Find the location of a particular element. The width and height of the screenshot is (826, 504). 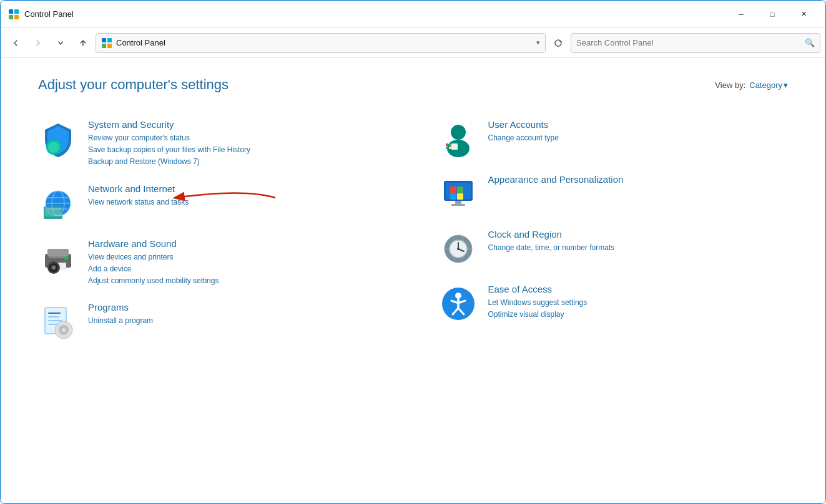

window-icon is located at coordinates (14, 14).